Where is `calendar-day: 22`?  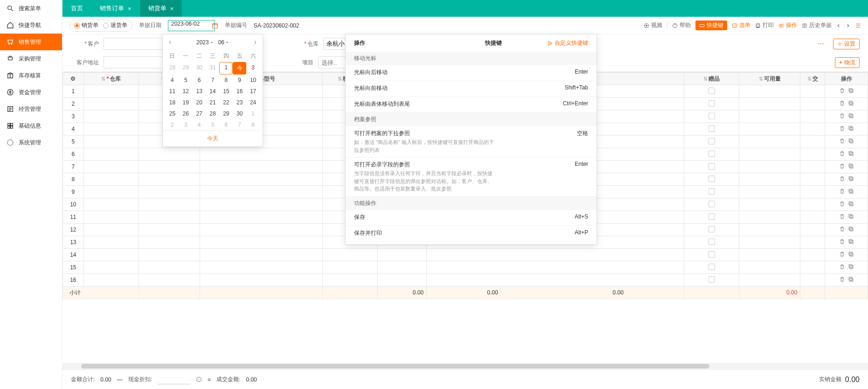
calendar-day: 22 is located at coordinates (226, 102).